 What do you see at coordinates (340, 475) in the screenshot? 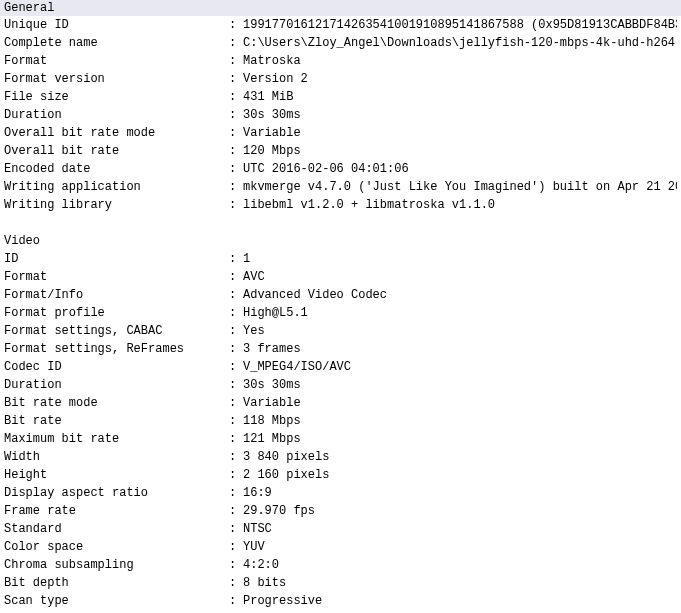
I see `property-row: Height:2 160 pixels` at bounding box center [340, 475].